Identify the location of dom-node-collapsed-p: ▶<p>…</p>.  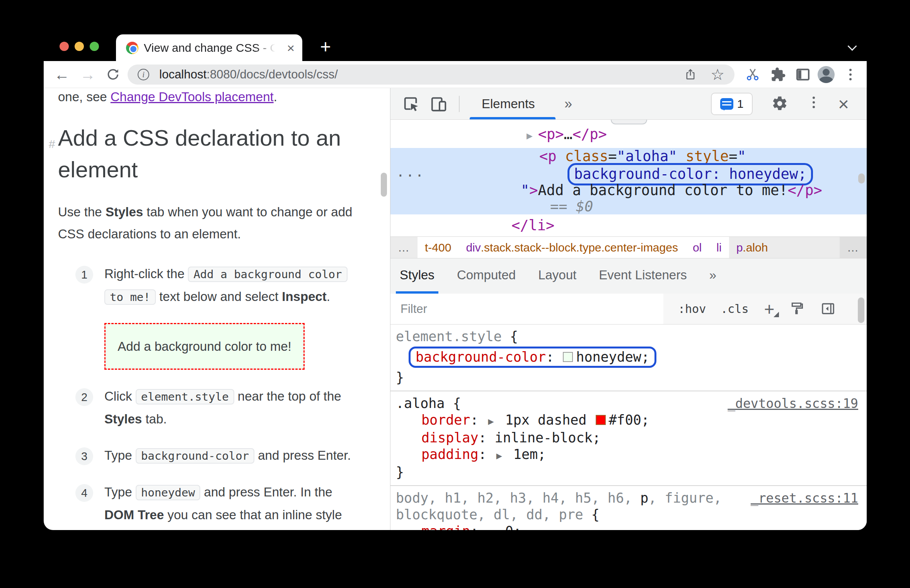
(567, 134).